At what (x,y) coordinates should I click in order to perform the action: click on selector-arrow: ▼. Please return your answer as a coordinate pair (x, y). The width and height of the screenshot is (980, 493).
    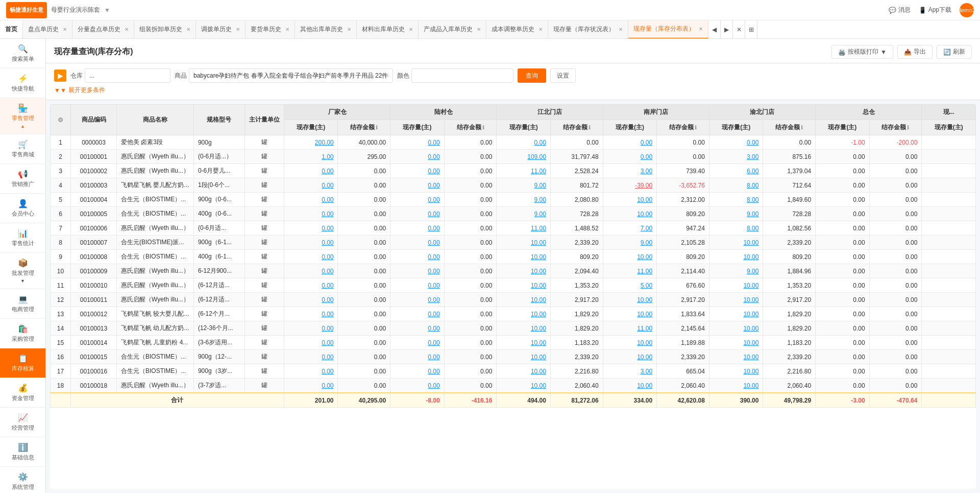
    Looking at the image, I should click on (107, 10).